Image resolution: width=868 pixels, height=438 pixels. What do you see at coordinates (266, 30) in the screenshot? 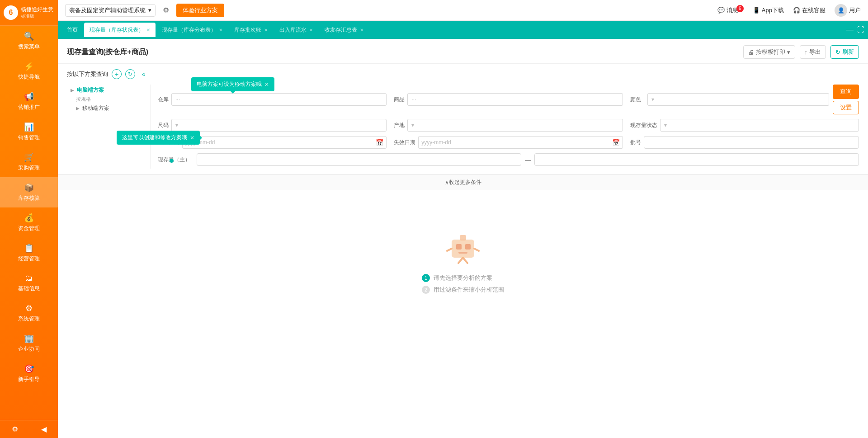
I see `tab-close-inventory-batch: ✕` at bounding box center [266, 30].